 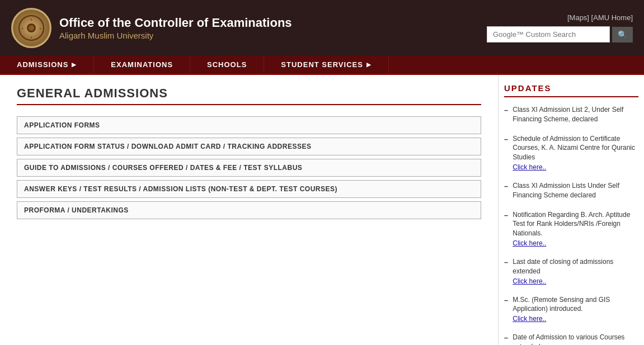 I want to click on update-item-0: – Class XI Admission List 2, Under Self …, so click(x=571, y=116).